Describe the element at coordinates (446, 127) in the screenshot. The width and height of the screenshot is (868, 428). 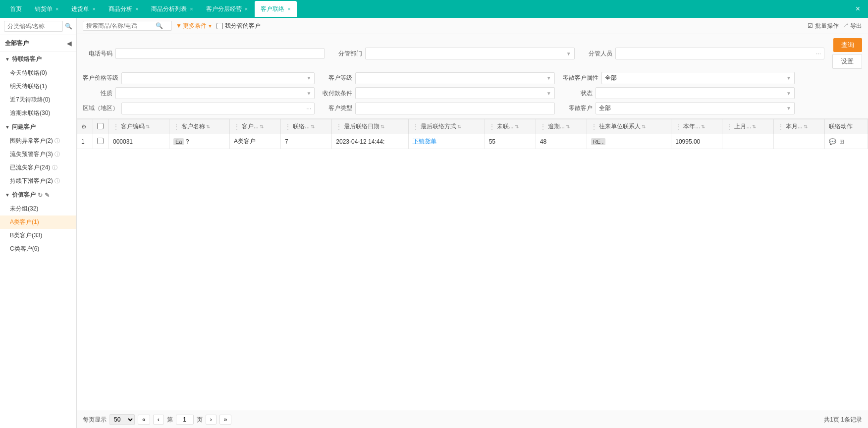
I see `th-last-method: ⋮ 最后联络方式 ⇅` at that location.